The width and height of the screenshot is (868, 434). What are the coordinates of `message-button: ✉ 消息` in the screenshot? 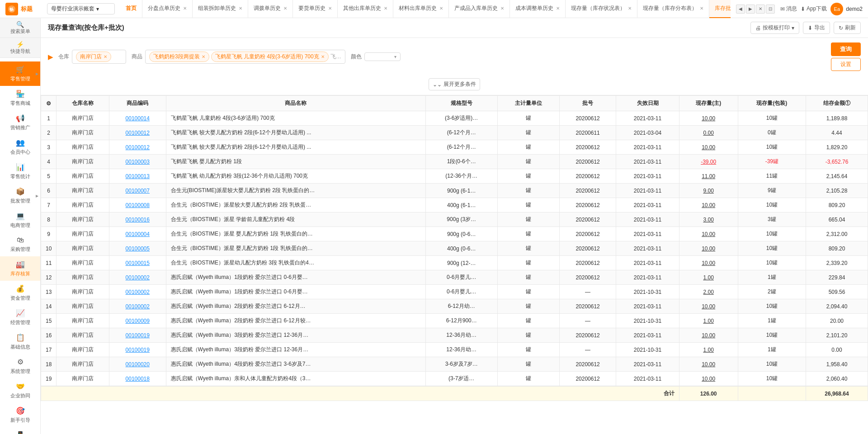 It's located at (788, 9).